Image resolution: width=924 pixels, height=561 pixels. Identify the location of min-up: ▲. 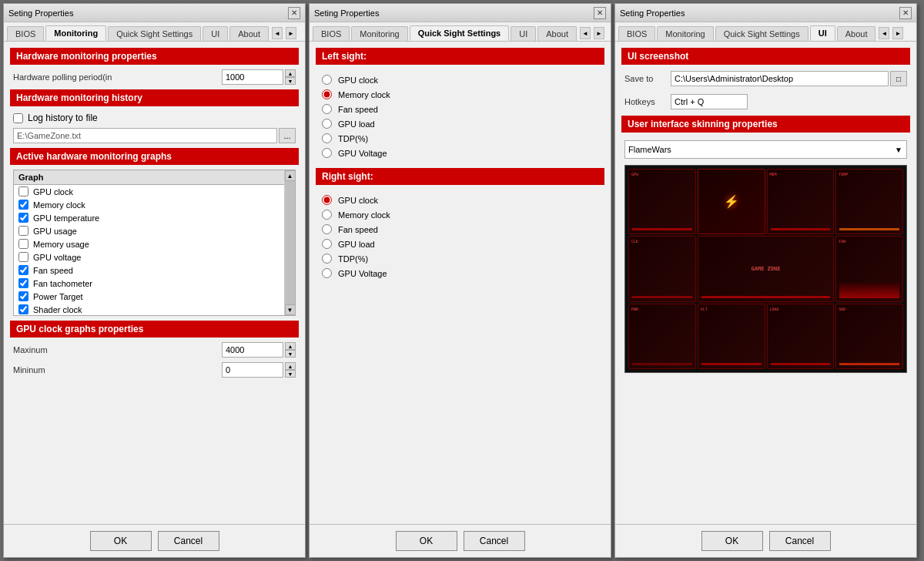
(290, 366).